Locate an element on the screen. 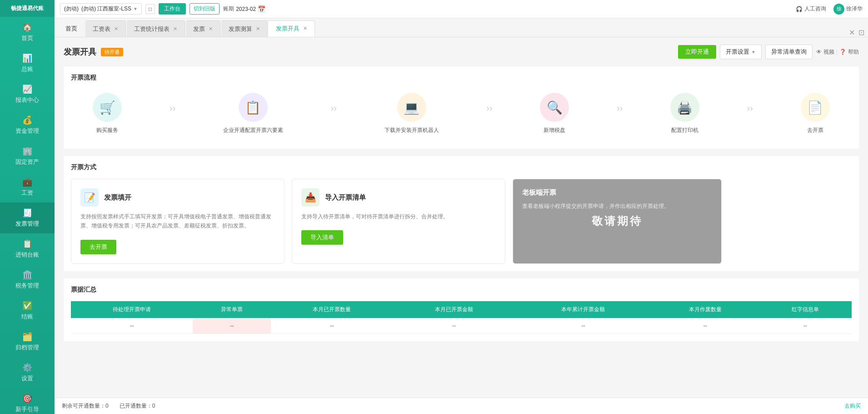 The image size is (868, 414). tab-invoice-calc-close: ✕ is located at coordinates (258, 29).